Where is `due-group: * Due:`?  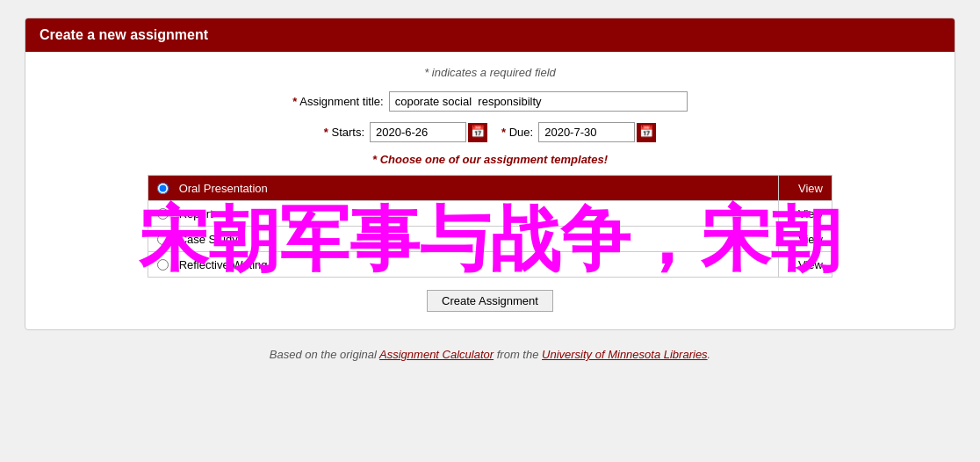
due-group: * Due: is located at coordinates (579, 132).